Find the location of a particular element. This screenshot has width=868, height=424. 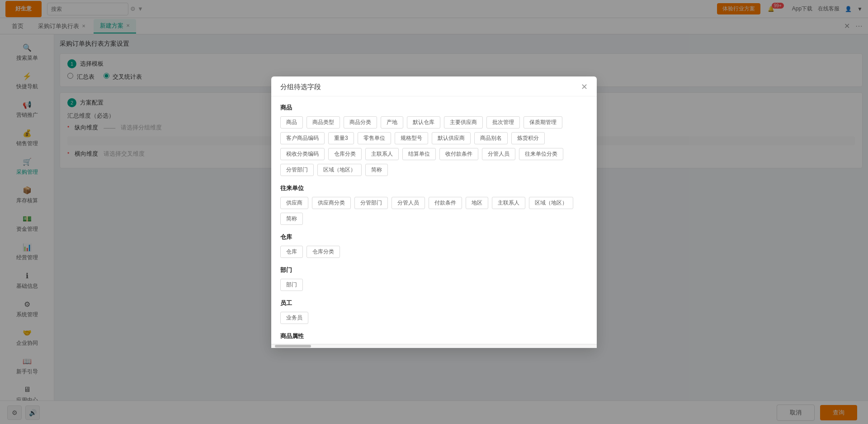

field-section-partner: 往来单位 供应商 供应商分类 分管部门 分管人员 付款条件 地区 主联系人 区域… is located at coordinates (434, 205).